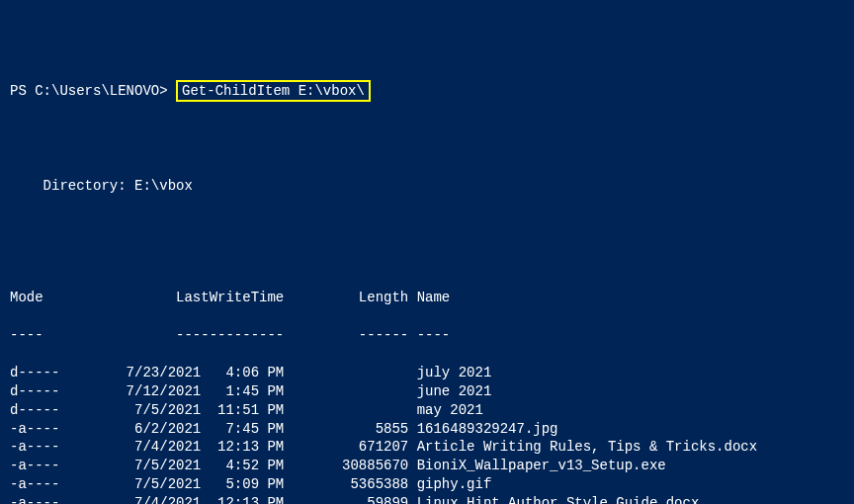 This screenshot has height=504, width=854. What do you see at coordinates (427, 336) in the screenshot?
I see `column-separators: ---- ------------- ------ ----` at bounding box center [427, 336].